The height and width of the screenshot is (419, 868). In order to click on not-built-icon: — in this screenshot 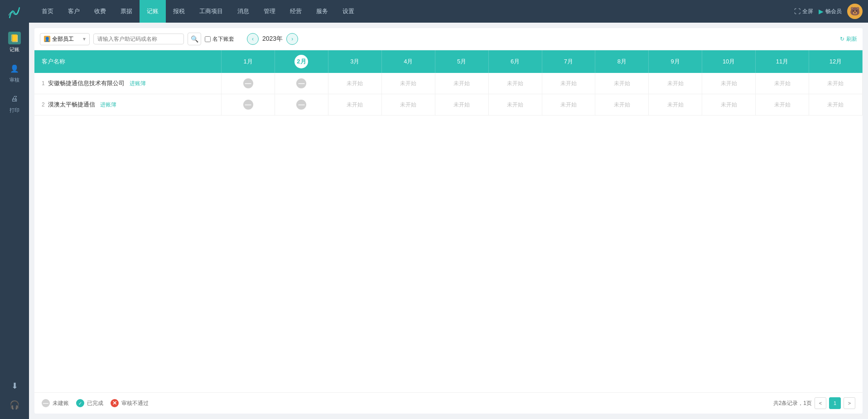, I will do `click(46, 403)`.